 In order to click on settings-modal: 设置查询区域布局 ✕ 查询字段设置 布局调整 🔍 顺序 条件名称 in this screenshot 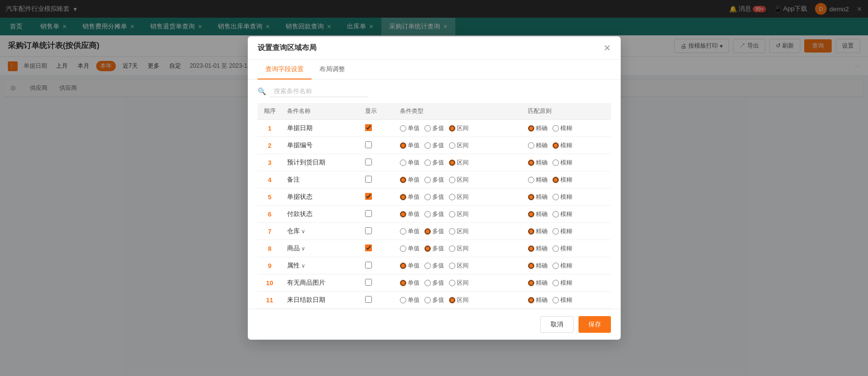, I will do `click(434, 69)`.